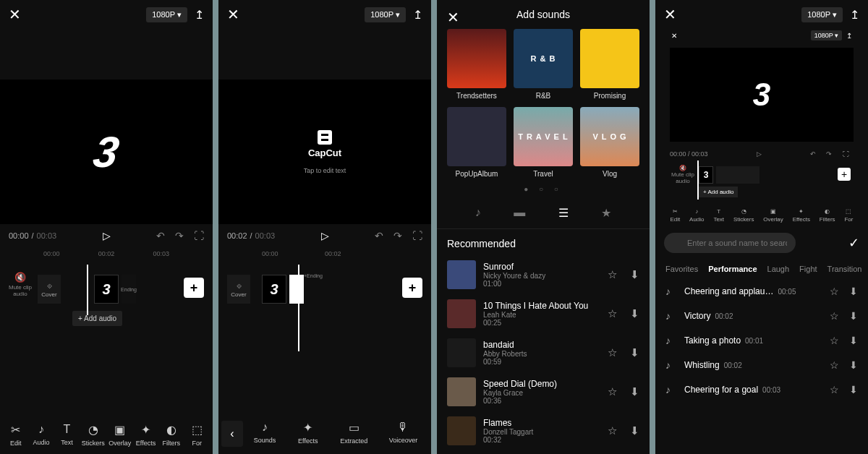 The width and height of the screenshot is (868, 454). I want to click on category-r&b: R & BR&B, so click(543, 64).